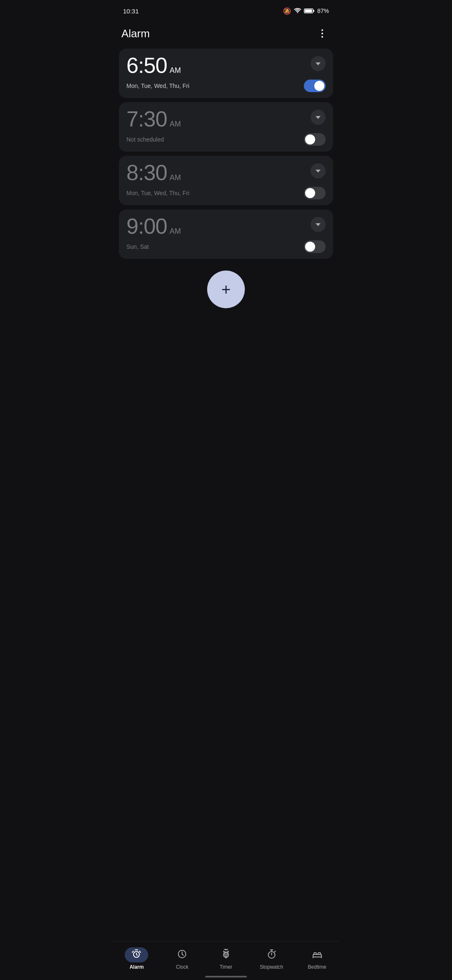 The image size is (452, 980). Describe the element at coordinates (226, 10) in the screenshot. I see `status-bar: 10:31 🔕 87%` at that location.